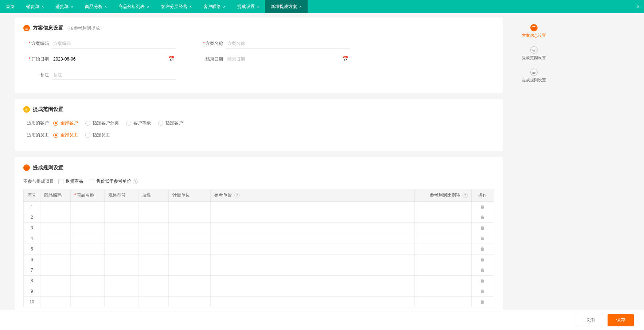 The width and height of the screenshot is (644, 330). What do you see at coordinates (64, 7) in the screenshot?
I see `tab-purchase: 进货单×` at bounding box center [64, 7].